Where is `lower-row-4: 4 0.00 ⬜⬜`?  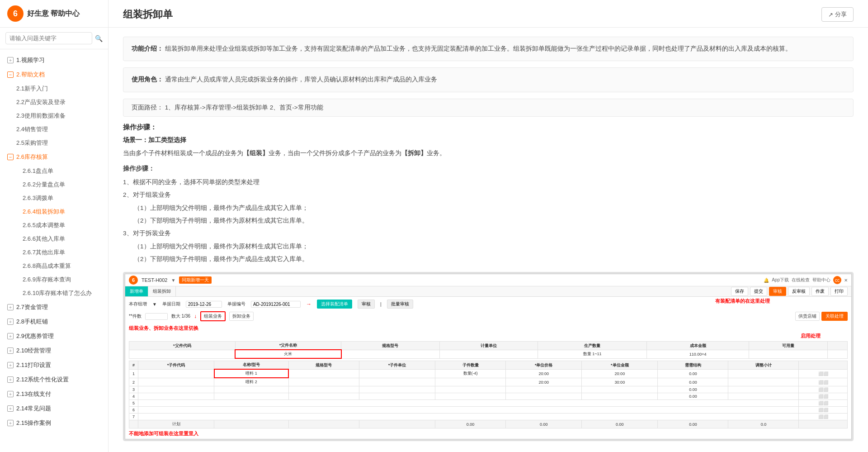
lower-row-4: 4 0.00 ⬜⬜ is located at coordinates (488, 396).